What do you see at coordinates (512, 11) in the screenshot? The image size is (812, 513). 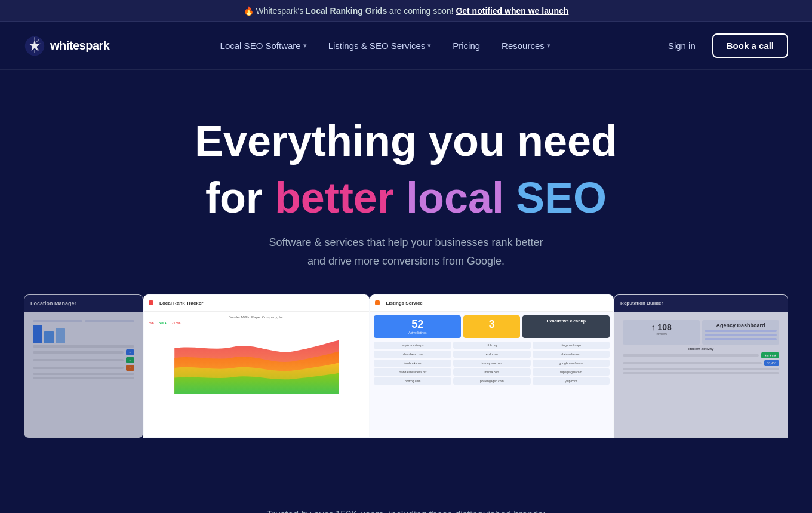 I see `announcement-link: Get notified when we launch` at bounding box center [512, 11].